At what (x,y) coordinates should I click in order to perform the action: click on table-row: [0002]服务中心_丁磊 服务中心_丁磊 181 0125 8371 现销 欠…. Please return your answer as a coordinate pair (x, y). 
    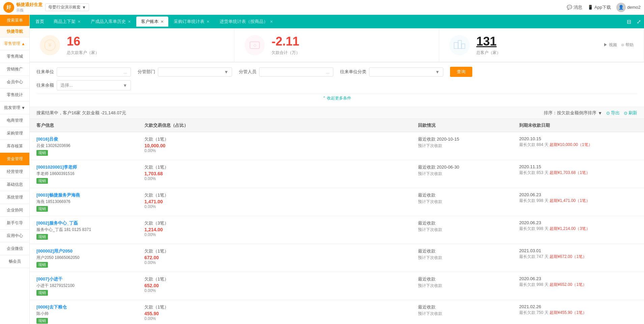
    Looking at the image, I should click on (337, 230).